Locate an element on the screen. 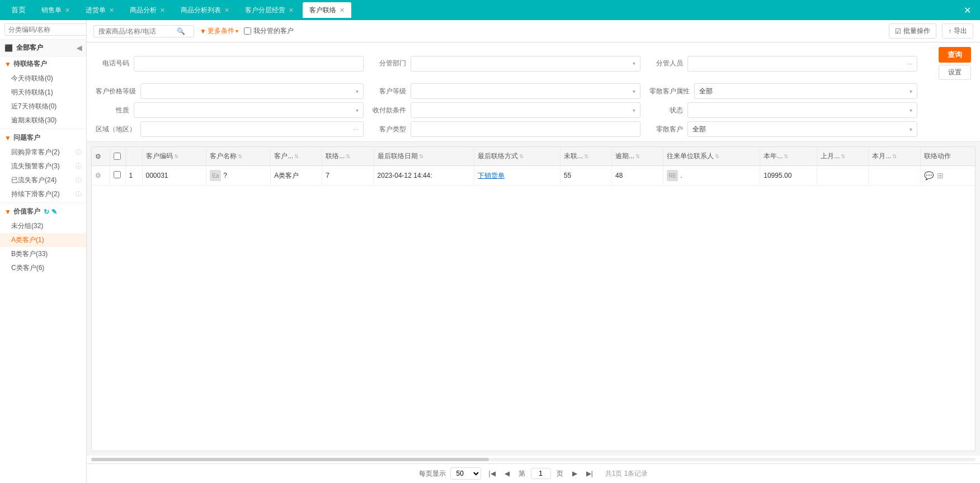 This screenshot has height=483, width=980. sidebar-item-tomorrow: 明天待联络(1) is located at coordinates (43, 93).